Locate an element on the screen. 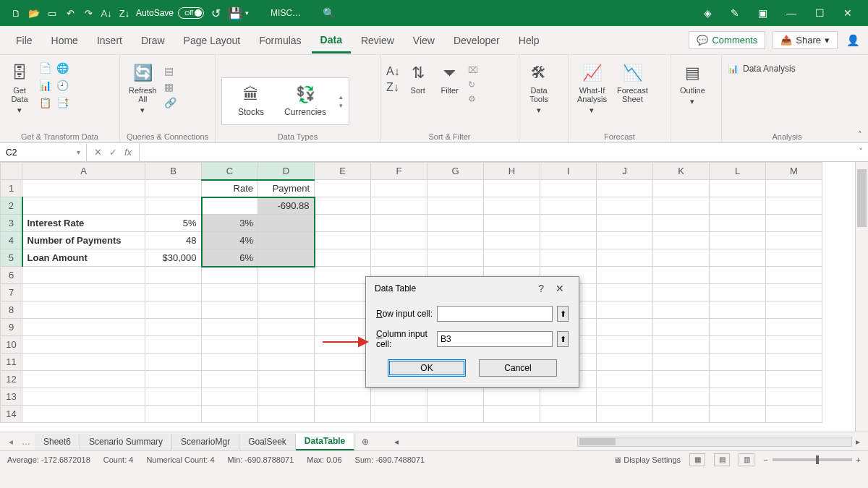 The image size is (868, 488). cell-B3: 5% is located at coordinates (174, 223).